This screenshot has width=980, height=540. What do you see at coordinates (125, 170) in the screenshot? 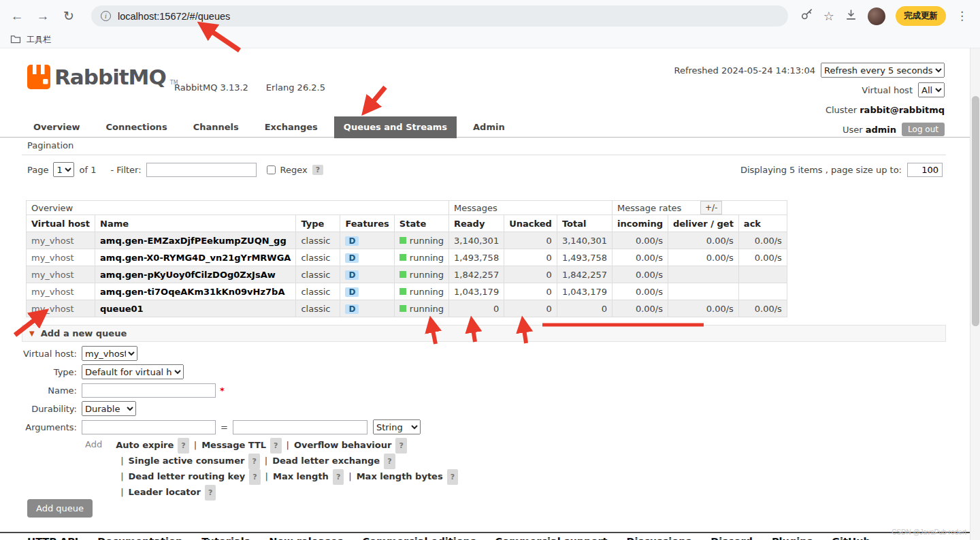
I see `filter-label: - Filter:` at bounding box center [125, 170].